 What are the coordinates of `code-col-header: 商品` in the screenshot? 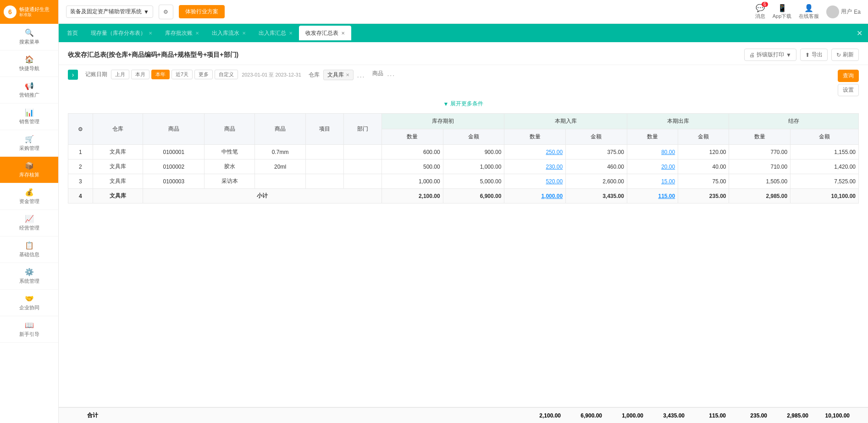 It's located at (174, 129).